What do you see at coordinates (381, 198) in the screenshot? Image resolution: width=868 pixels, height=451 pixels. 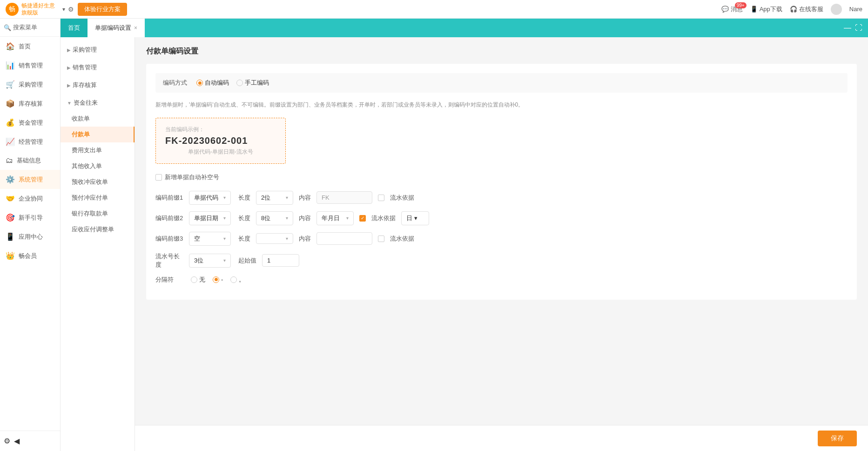 I see `stream1-checkbox` at bounding box center [381, 198].